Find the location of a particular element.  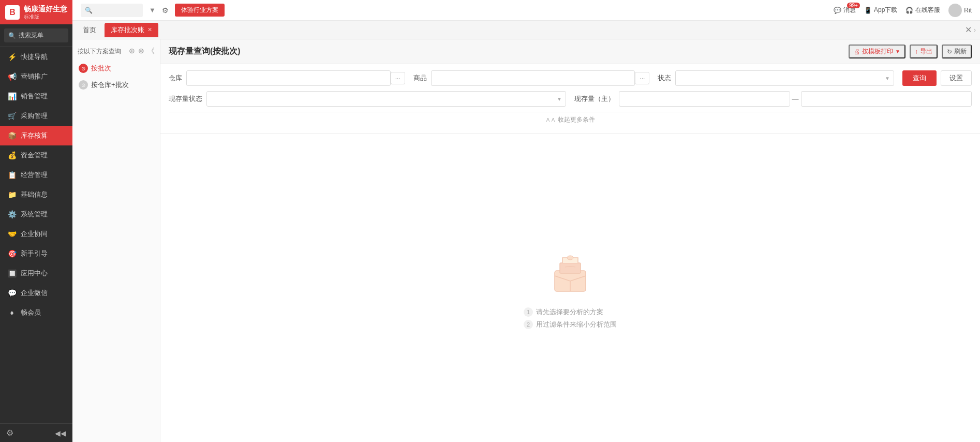

topbar-gear-icon: ⚙ is located at coordinates (166, 10).